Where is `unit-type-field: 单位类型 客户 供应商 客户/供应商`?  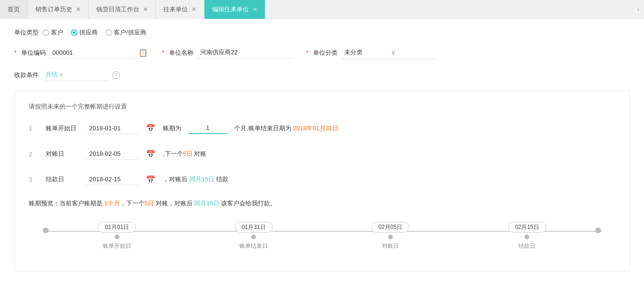
unit-type-field: 单位类型 客户 供应商 客户/供应商 is located at coordinates (80, 33).